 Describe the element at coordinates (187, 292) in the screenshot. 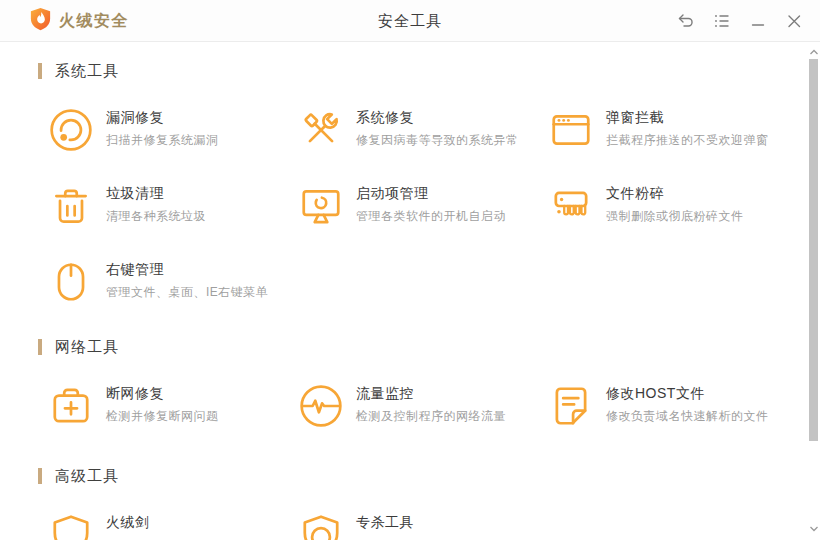

I see `tool-desc: 管理文件、桌面、IE右键菜单` at that location.